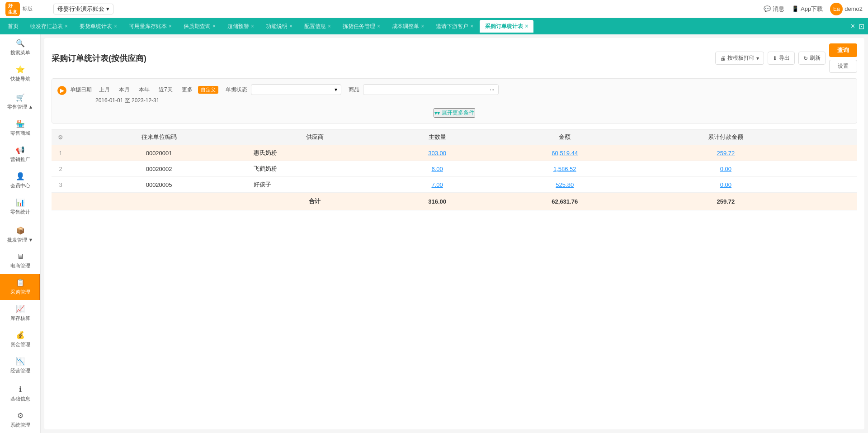  What do you see at coordinates (767, 9) in the screenshot?
I see `message-icon: 💬` at bounding box center [767, 9].